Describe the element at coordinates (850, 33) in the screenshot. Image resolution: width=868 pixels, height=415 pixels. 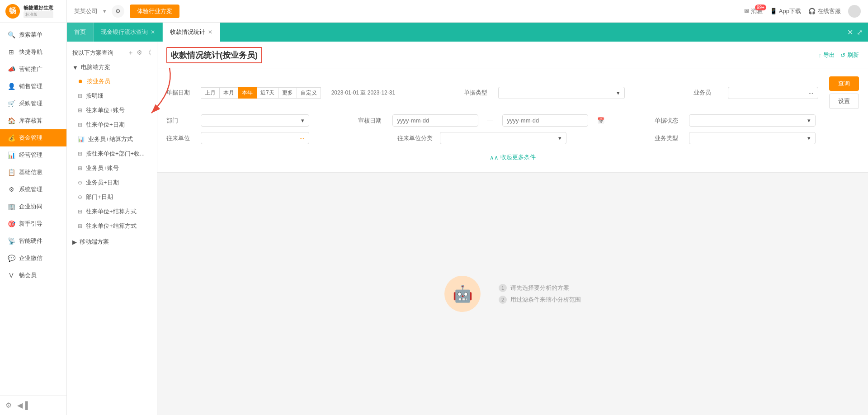
I see `tab-close-all-icon: ✕` at that location.